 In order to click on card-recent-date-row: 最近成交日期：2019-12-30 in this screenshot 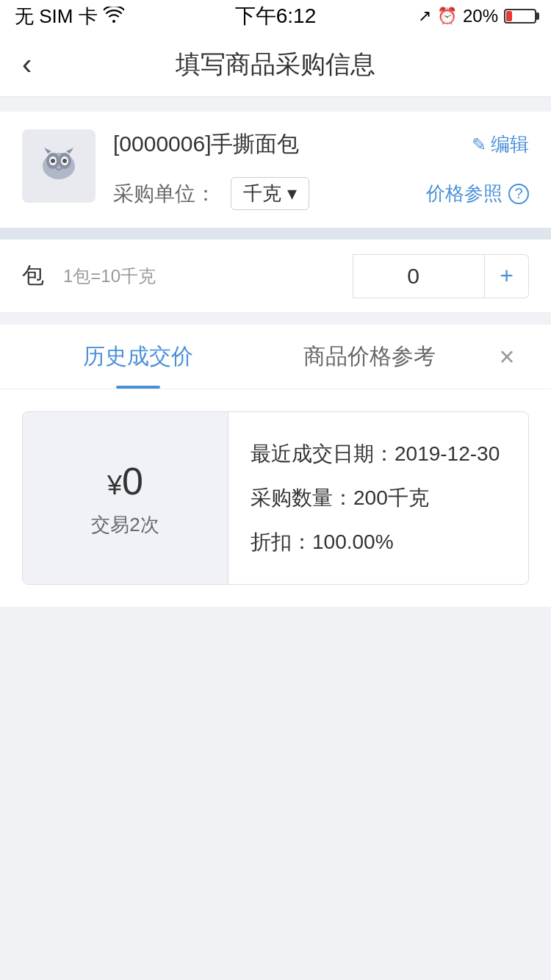, I will do `click(378, 454)`.